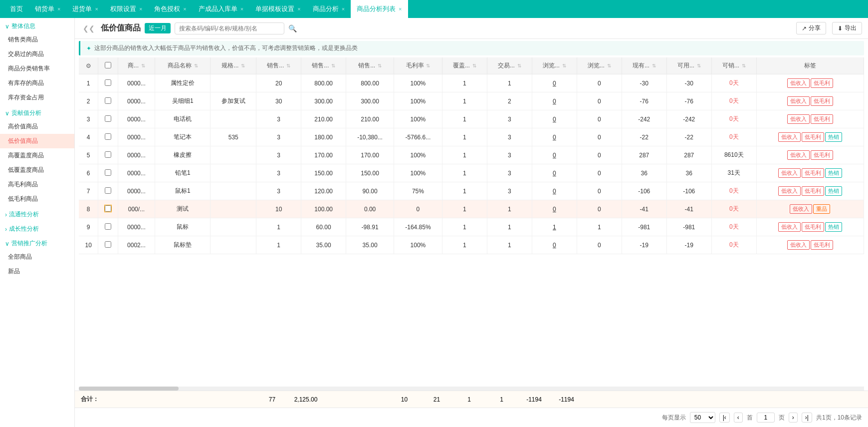  Describe the element at coordinates (37, 54) in the screenshot. I see `sidebar-item-交易过的商品: 交易过的商品` at that location.